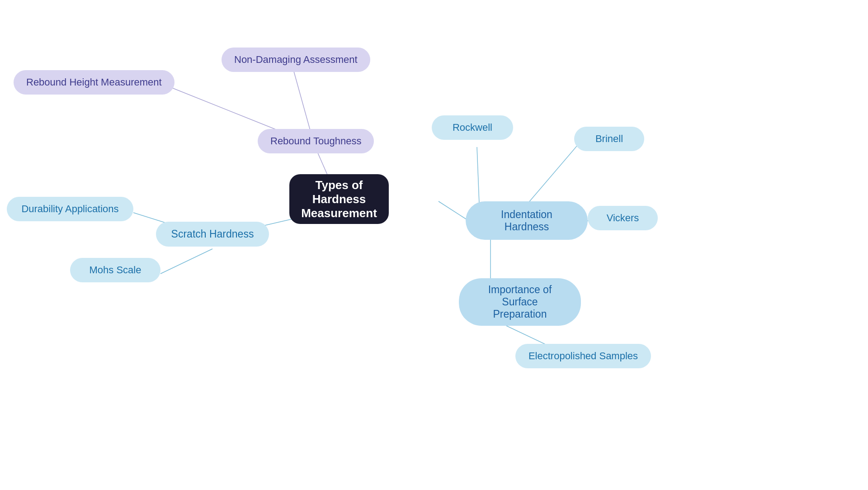 The height and width of the screenshot is (490, 868). What do you see at coordinates (296, 60) in the screenshot?
I see `non-damaging-assessment-node: Non-Damaging Assessment` at bounding box center [296, 60].